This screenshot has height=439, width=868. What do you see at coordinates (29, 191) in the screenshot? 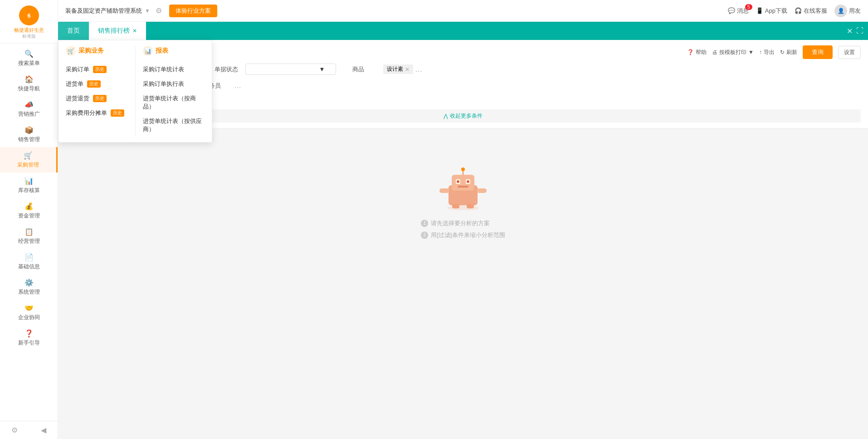
I see `sidebar-item-label: 库存核算` at bounding box center [29, 191].